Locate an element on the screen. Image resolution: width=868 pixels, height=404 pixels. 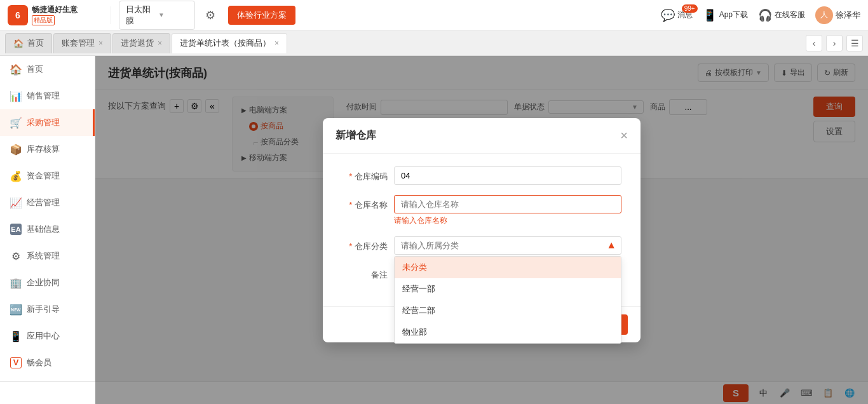
logo-icon: 6 is located at coordinates (18, 15).